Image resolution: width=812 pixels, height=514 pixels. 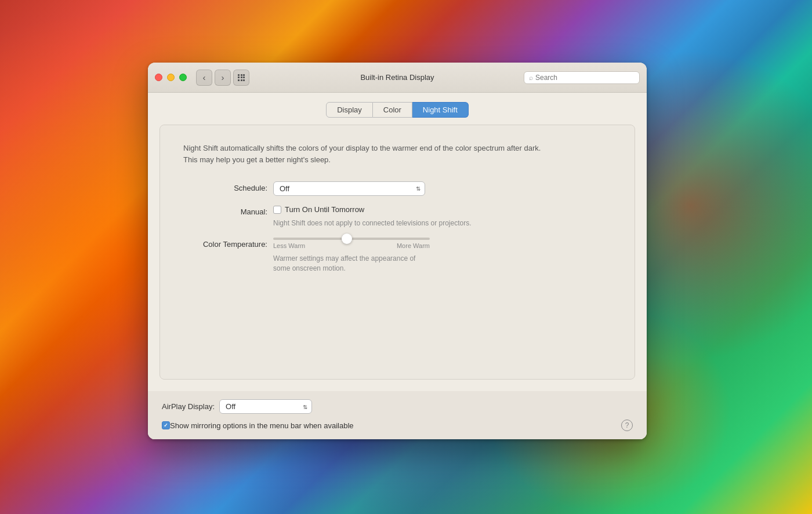 I want to click on tab-display: Display, so click(x=349, y=110).